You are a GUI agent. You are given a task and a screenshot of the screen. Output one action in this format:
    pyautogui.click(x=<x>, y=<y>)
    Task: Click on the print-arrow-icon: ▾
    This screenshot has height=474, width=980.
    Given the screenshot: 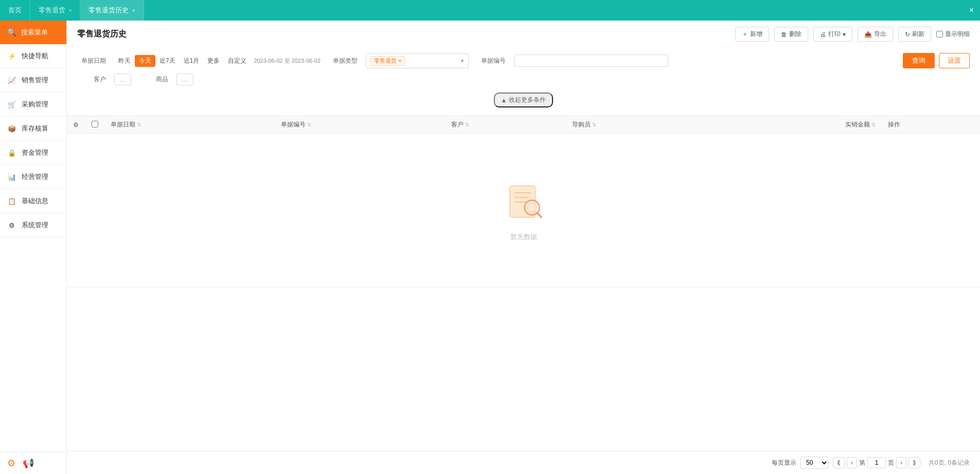 What is the action you would take?
    pyautogui.click(x=844, y=34)
    